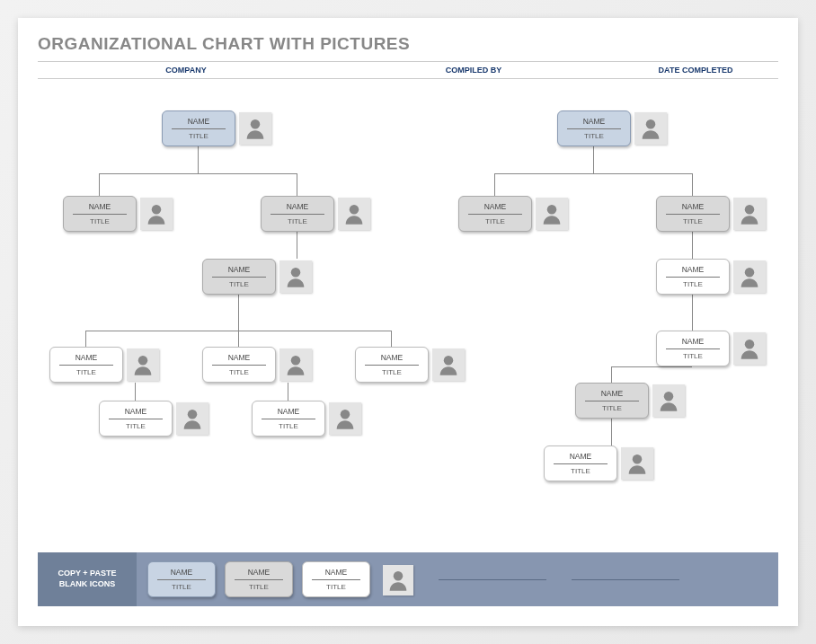 This screenshot has width=816, height=644. Describe the element at coordinates (408, 579) in the screenshot. I see `footer-items: NAME TITLE NAME TITLE NAME TITLE` at that location.